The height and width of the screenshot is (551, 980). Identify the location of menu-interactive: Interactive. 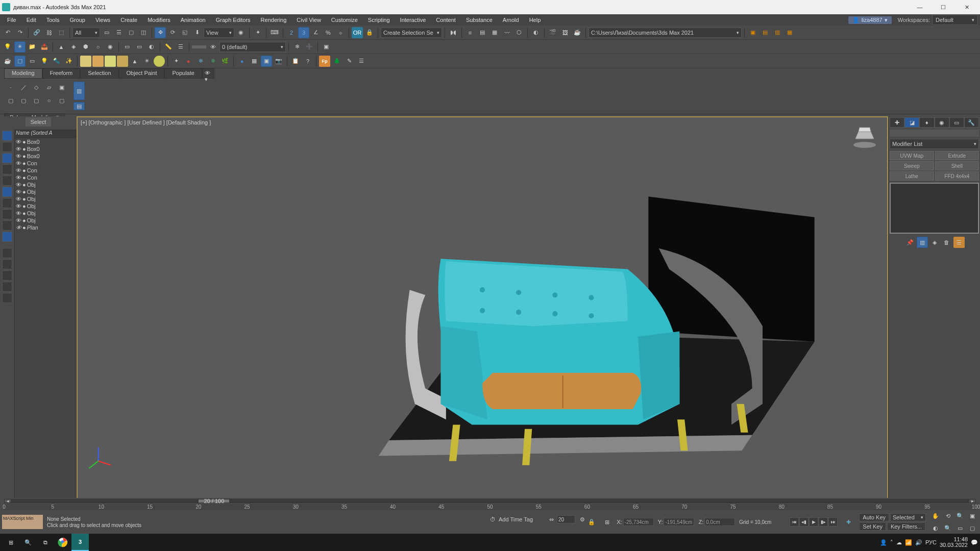
(413, 20).